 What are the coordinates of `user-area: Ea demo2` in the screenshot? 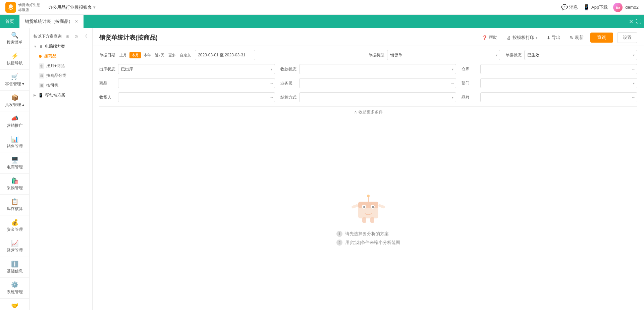 It's located at (626, 7).